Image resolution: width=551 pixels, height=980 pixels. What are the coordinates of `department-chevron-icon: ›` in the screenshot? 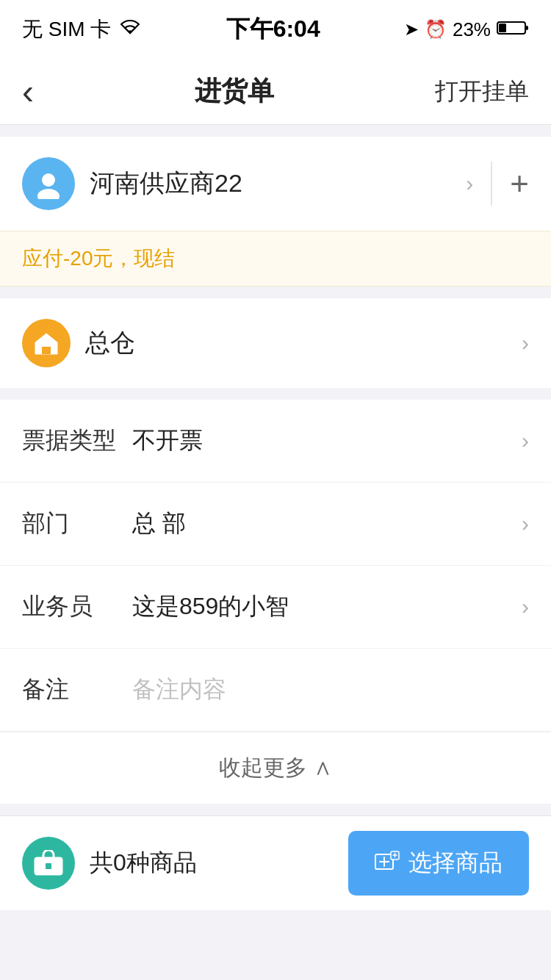 It's located at (525, 524).